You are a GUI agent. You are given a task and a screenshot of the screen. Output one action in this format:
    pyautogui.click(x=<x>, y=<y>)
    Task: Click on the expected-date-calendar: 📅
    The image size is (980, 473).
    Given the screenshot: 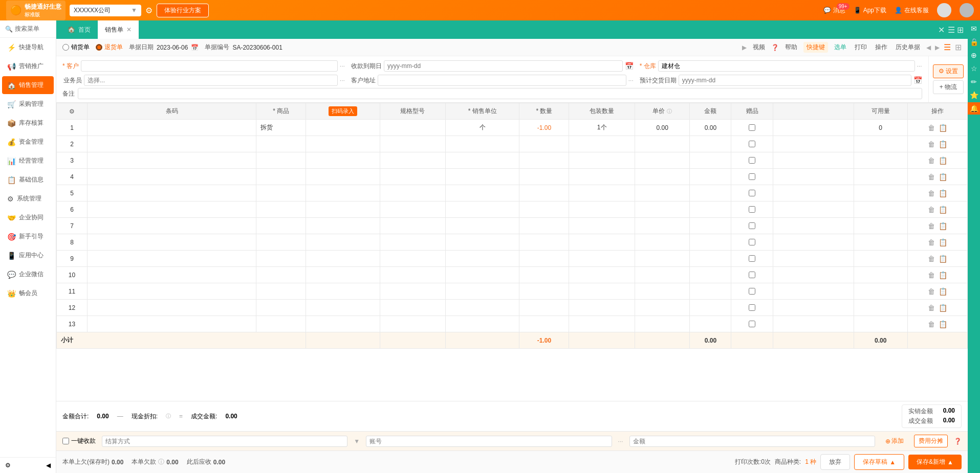 What is the action you would take?
    pyautogui.click(x=918, y=80)
    